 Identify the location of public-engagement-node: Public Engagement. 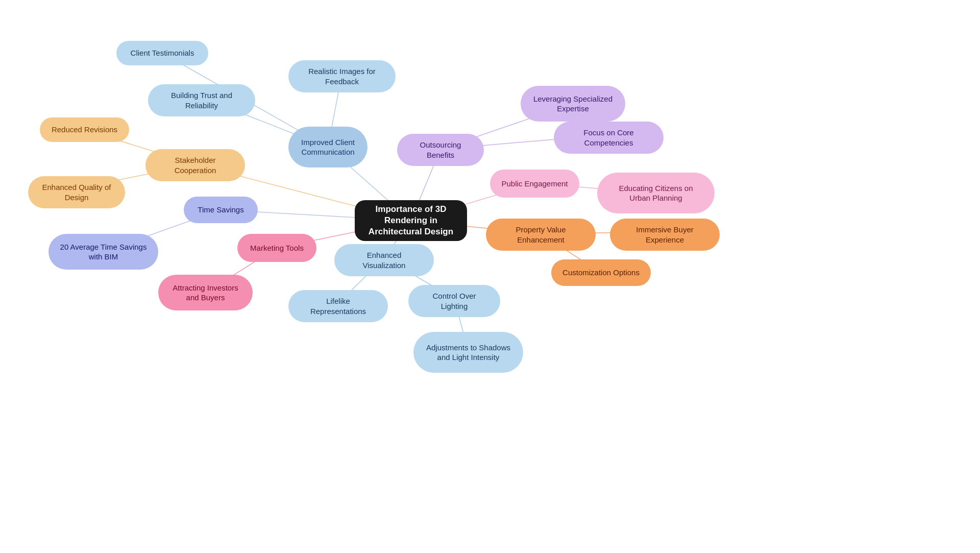
(535, 184).